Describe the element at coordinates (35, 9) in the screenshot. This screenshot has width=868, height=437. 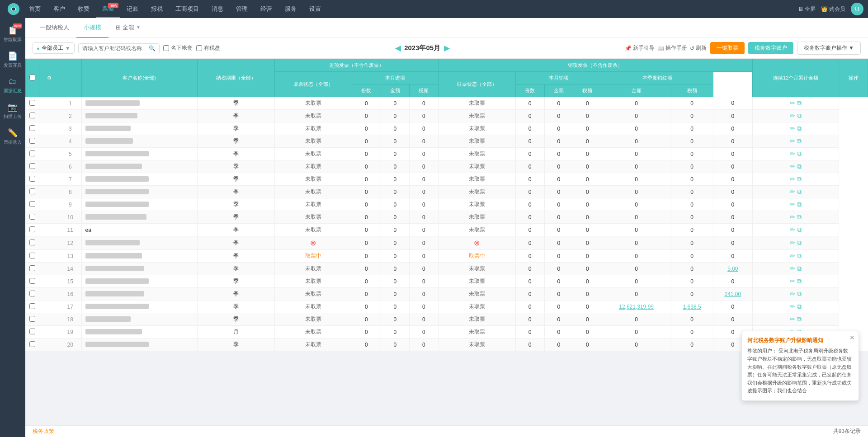
I see `nav-item-home: 首页` at that location.